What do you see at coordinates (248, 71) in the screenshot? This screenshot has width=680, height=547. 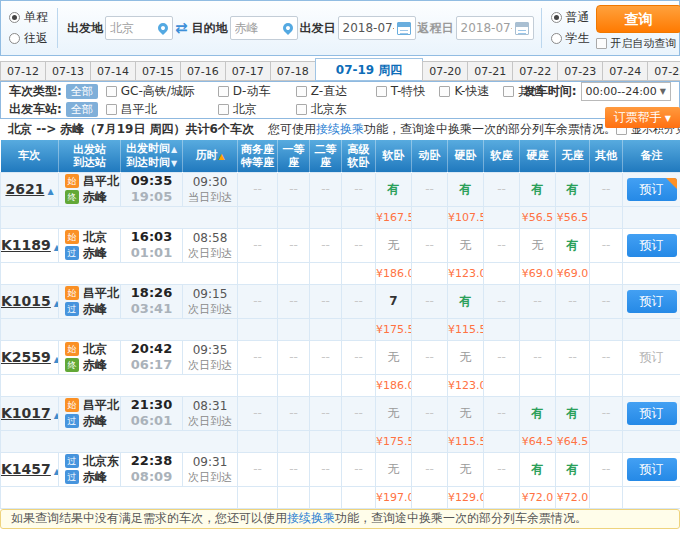 I see `date-tab-07-17: 07-17` at bounding box center [248, 71].